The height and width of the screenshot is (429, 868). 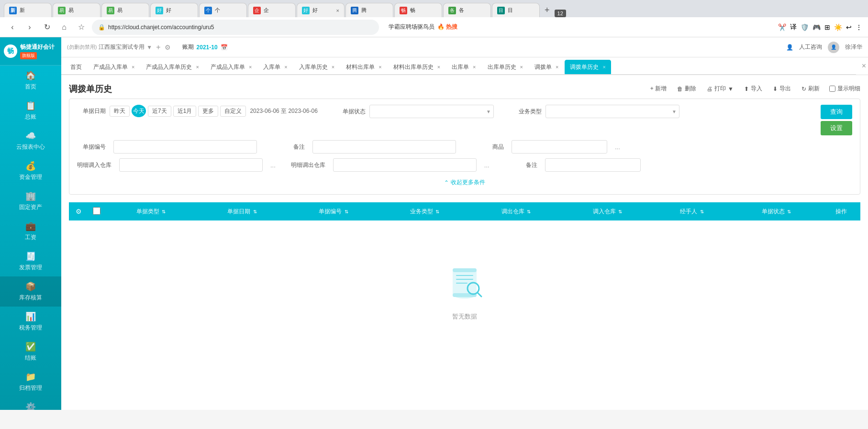 What do you see at coordinates (816, 27) in the screenshot?
I see `nav-game-icon: 🎮` at bounding box center [816, 27].